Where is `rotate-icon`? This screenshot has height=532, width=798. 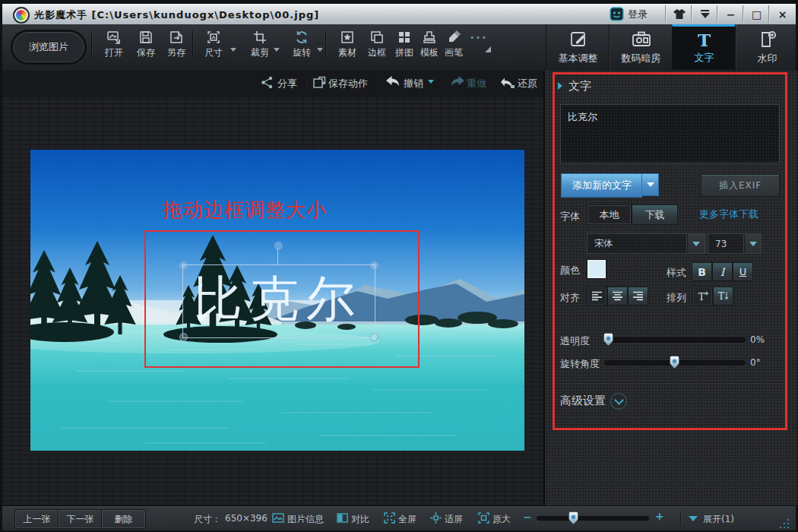
rotate-icon is located at coordinates (302, 37).